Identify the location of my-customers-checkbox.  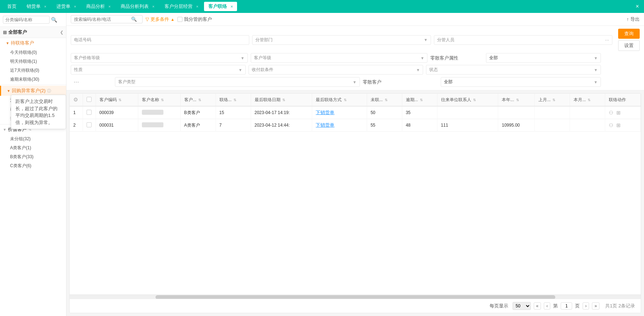
(180, 19).